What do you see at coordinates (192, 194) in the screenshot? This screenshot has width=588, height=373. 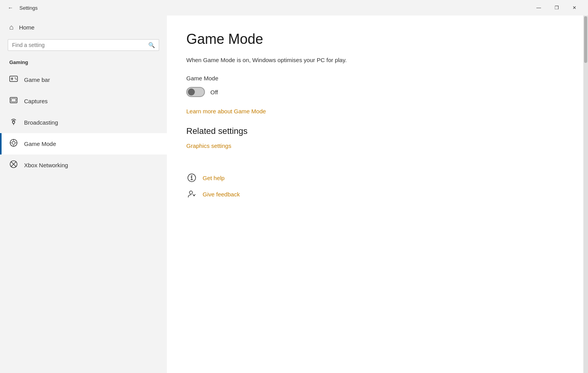 I see `give-feedback-icon` at bounding box center [192, 194].